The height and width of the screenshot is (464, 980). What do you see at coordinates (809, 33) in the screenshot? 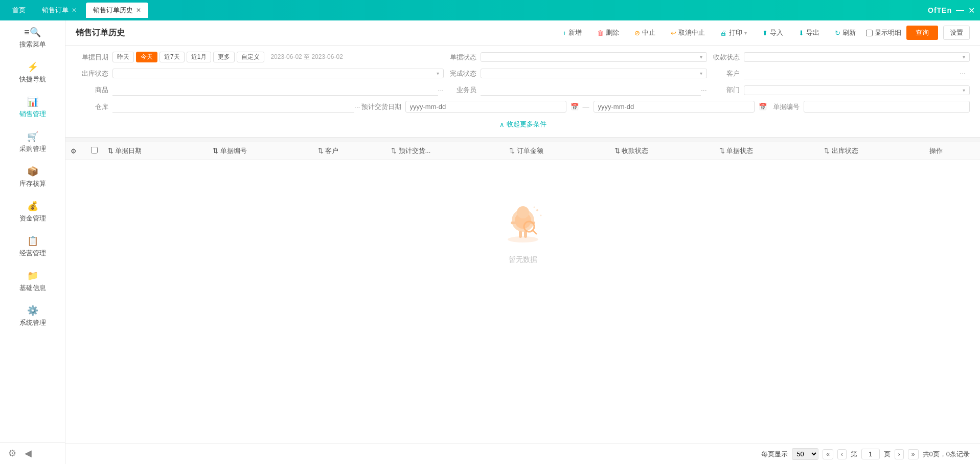
I see `export-button: ⬇ 导出` at bounding box center [809, 33].